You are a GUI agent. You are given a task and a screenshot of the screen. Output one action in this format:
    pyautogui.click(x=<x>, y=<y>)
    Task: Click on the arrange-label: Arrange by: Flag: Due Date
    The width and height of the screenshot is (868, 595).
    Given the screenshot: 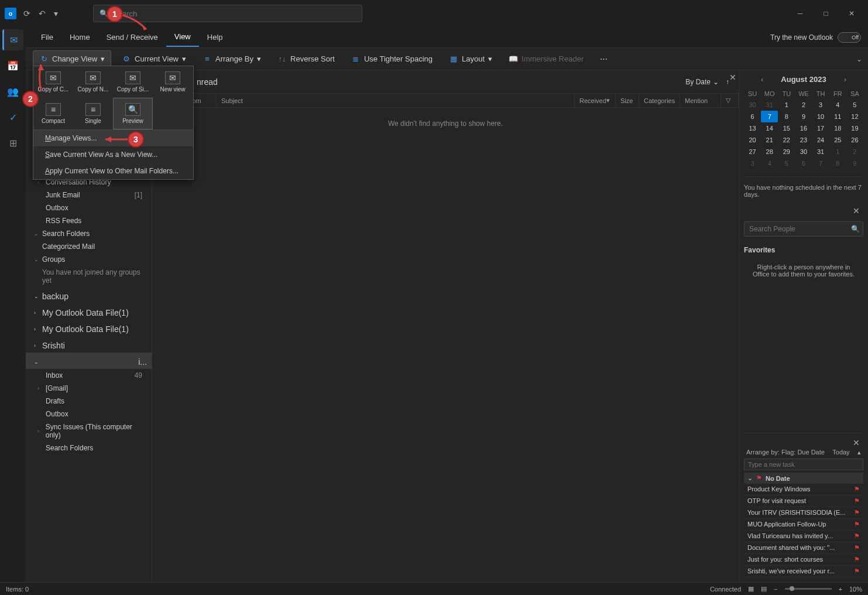 What is the action you would take?
    pyautogui.click(x=785, y=452)
    